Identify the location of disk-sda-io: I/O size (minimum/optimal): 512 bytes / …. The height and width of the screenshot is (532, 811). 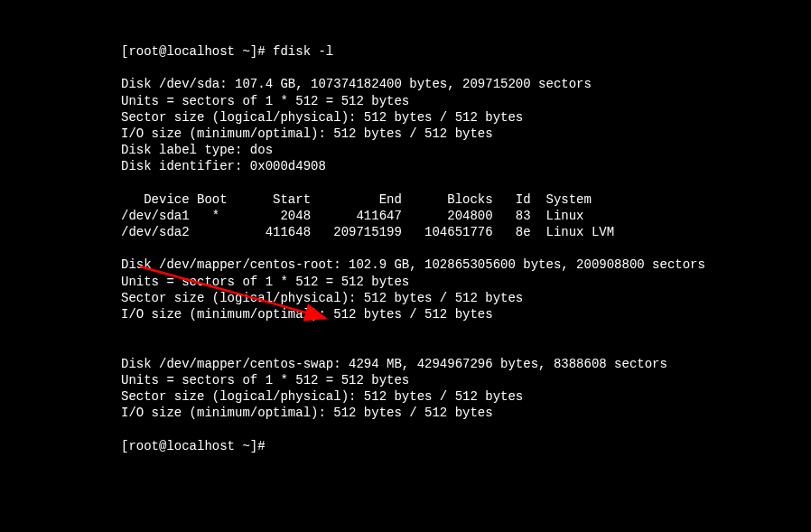
(466, 134).